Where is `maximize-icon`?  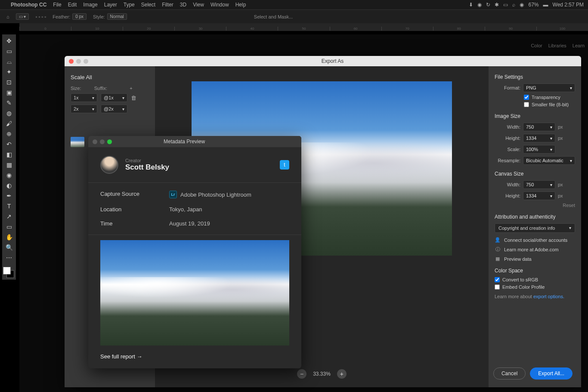 maximize-icon is located at coordinates (109, 142).